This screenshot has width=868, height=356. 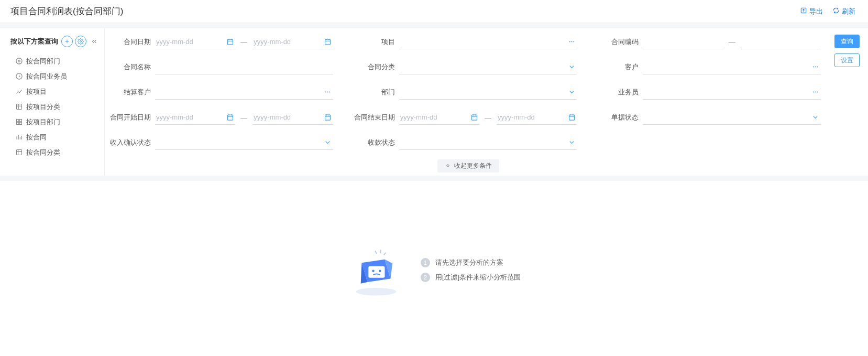 I want to click on header-actions: 导出 刷新, so click(x=828, y=12).